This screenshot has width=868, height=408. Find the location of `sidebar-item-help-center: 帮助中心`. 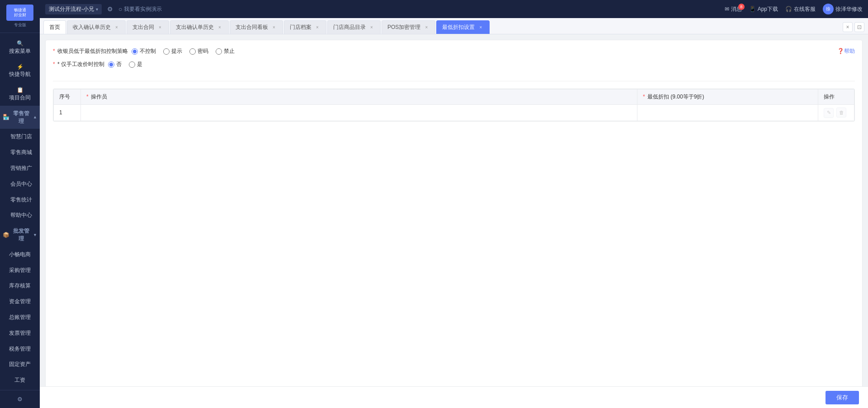

sidebar-item-help-center: 帮助中心 is located at coordinates (20, 215).